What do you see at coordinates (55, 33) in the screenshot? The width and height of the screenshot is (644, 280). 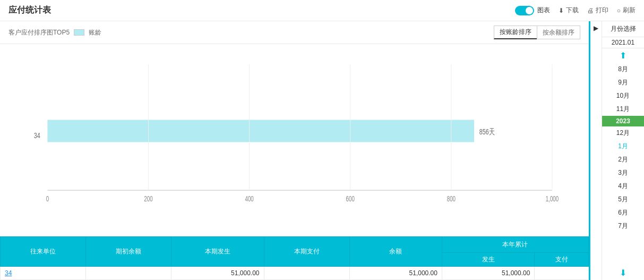 I see `chart-legend: 客户应付排序图TOP5 账龄` at bounding box center [55, 33].